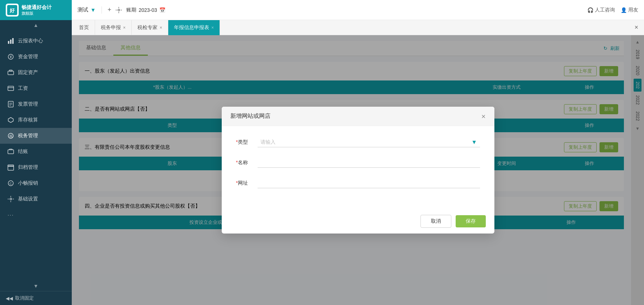 The image size is (644, 305). What do you see at coordinates (633, 10) in the screenshot?
I see `user-label: 用友` at bounding box center [633, 10].